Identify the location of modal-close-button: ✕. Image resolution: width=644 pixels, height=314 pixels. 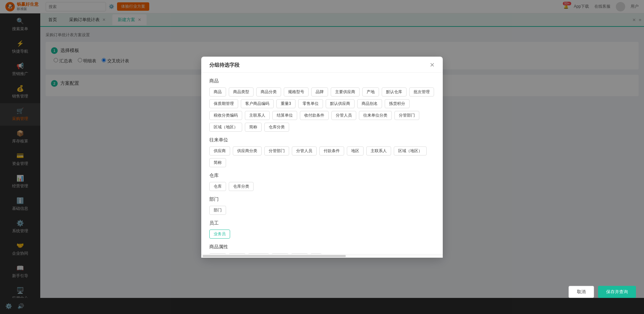
(432, 65).